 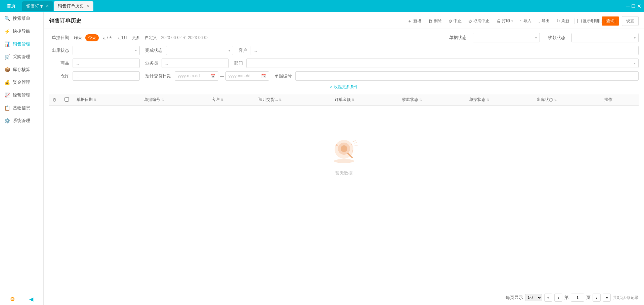 I want to click on export-icon: ↓, so click(x=540, y=21).